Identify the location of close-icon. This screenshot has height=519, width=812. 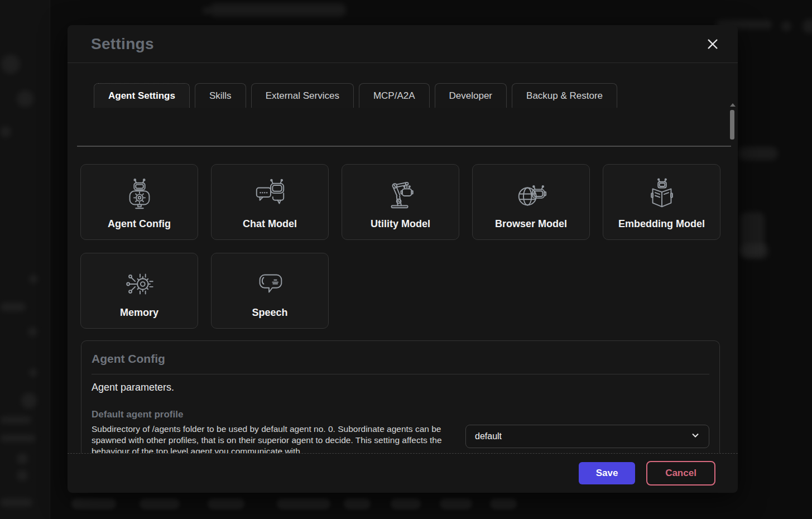
(713, 44).